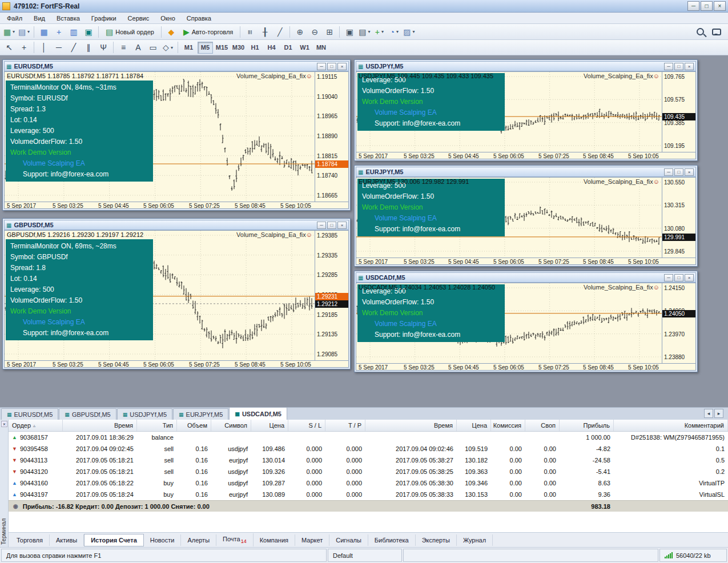  What do you see at coordinates (364, 6) in the screenshot?
I see `titlebar: 479102: FortFS-Real ─□×` at bounding box center [364, 6].